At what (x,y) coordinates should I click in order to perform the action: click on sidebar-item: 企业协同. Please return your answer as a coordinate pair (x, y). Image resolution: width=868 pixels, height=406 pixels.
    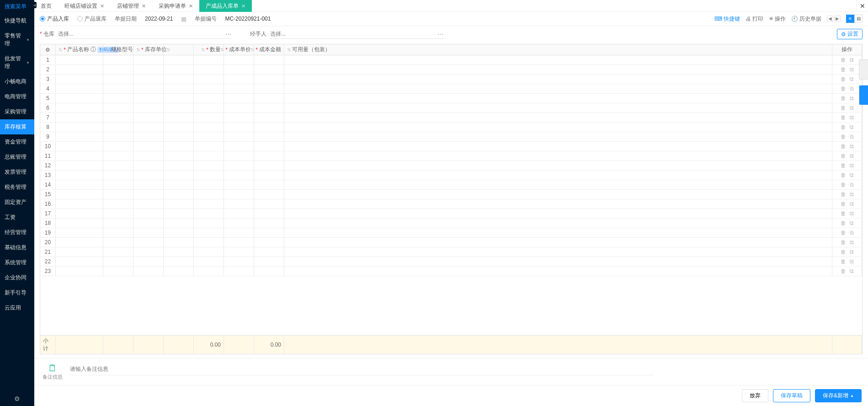
    Looking at the image, I should click on (17, 278).